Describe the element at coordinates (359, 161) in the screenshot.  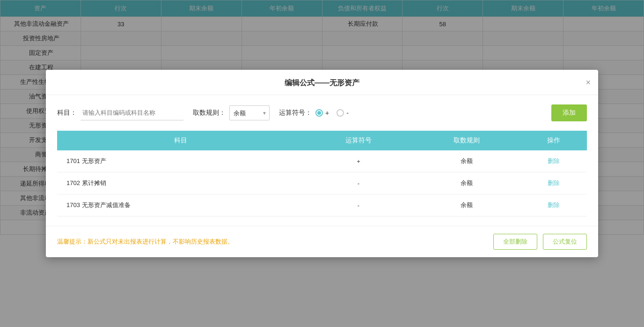
I see `formula-operator: +` at that location.